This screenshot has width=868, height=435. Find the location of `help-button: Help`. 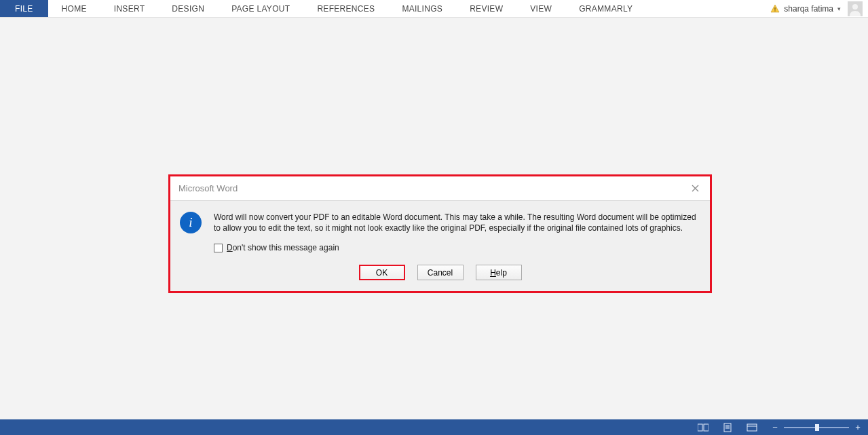

help-button: Help is located at coordinates (499, 273).